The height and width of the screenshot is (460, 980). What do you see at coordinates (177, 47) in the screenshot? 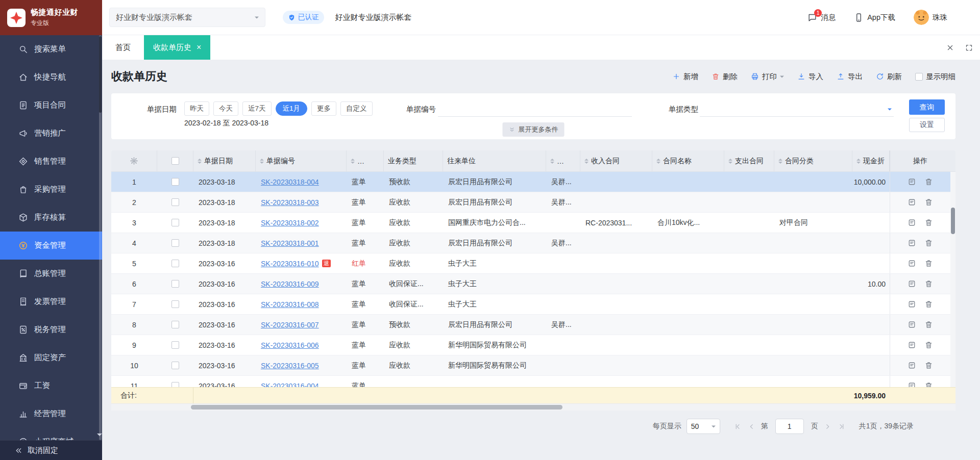
I see `tab-receipt-history: 收款单历史 ×` at bounding box center [177, 47].